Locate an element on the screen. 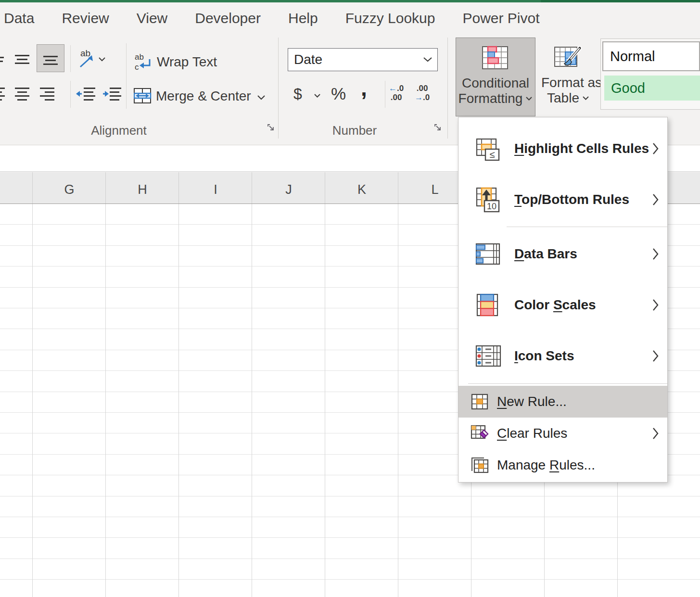 This screenshot has height=597, width=700. icon-sets-label: Icon Sets is located at coordinates (544, 356).